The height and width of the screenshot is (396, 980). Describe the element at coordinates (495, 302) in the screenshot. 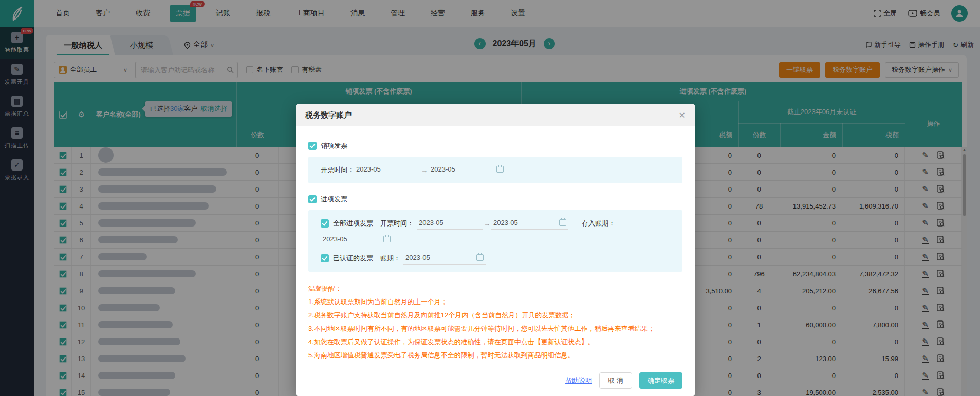

I see `warning-line: 1.系统默认取票期间为当前自然月的上一个月；` at that location.